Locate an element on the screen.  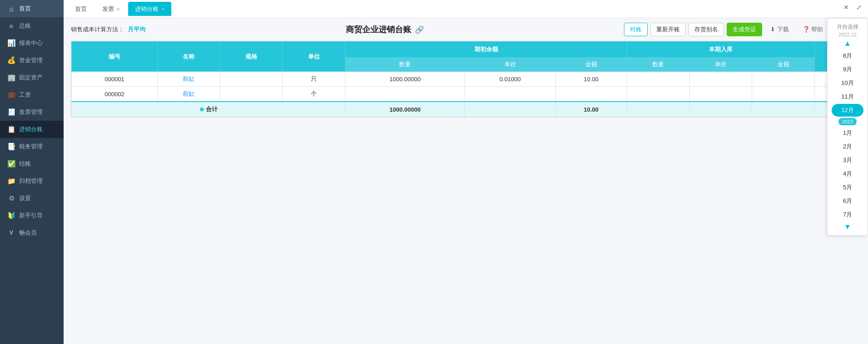
sidebar-item-close: ✅ 结账 is located at coordinates (32, 164).